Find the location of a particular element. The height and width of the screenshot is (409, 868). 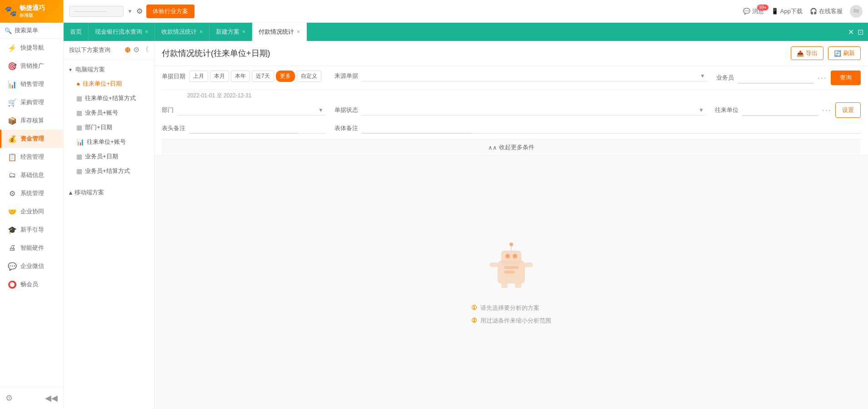

sidebar-label: 基础信息 is located at coordinates (32, 175).